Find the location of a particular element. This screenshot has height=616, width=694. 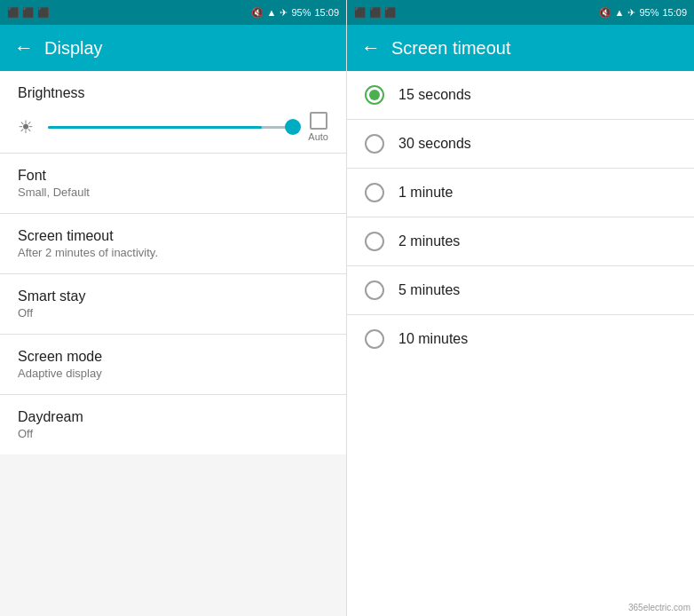

battery-text-right: 95% is located at coordinates (649, 12).